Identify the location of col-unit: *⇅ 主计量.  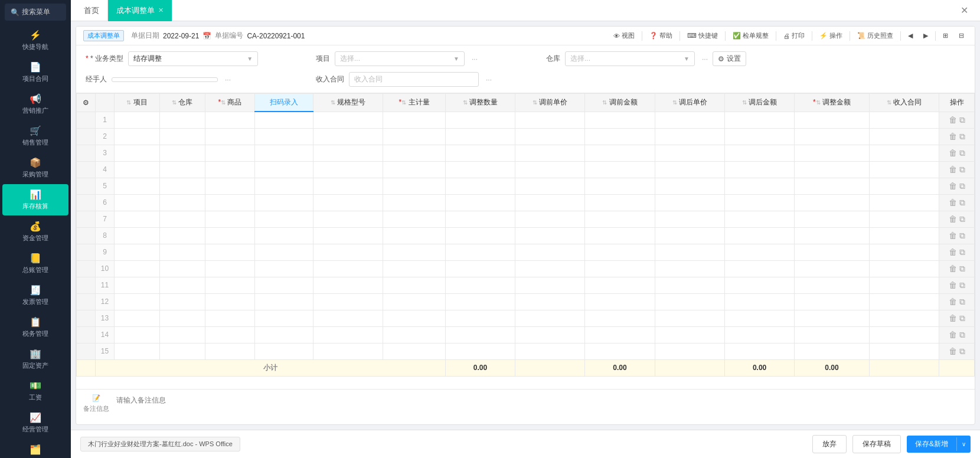
(414, 103).